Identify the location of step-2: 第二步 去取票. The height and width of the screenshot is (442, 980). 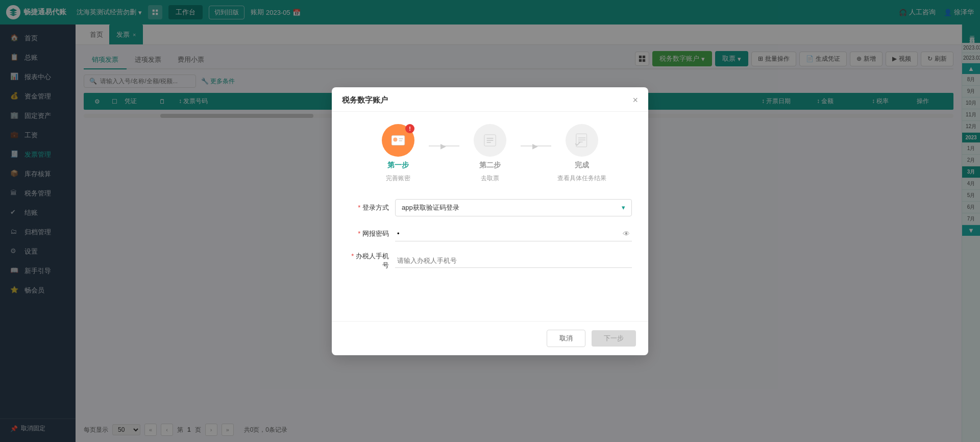
(490, 153).